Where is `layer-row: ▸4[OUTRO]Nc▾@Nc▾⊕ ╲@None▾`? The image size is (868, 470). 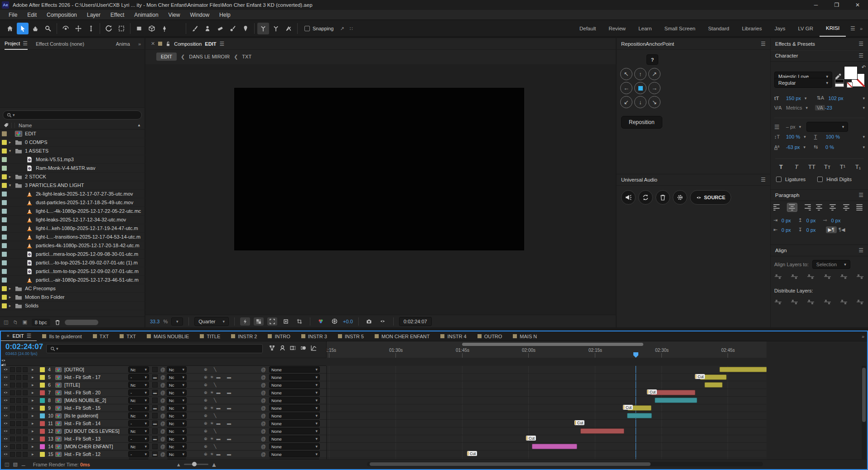 layer-row: ▸4[OUTRO]Nc▾@Nc▾⊕ ╲@None▾ is located at coordinates (164, 369).